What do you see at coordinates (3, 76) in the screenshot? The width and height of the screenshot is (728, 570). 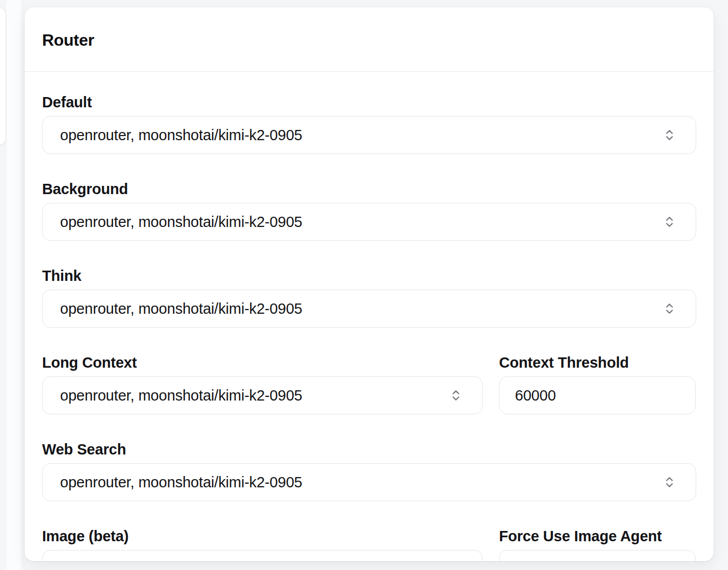 I see `left-partial-card` at bounding box center [3, 76].